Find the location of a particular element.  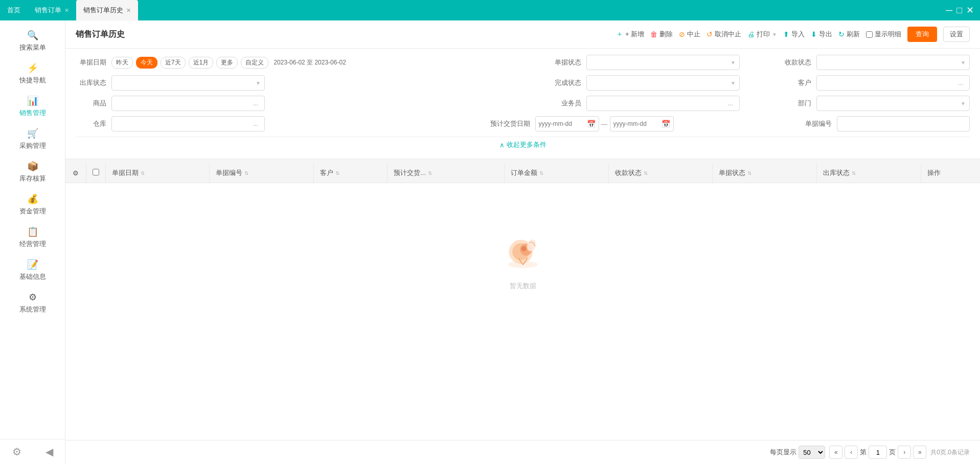

calendar-to-icon: 📅 is located at coordinates (666, 124).